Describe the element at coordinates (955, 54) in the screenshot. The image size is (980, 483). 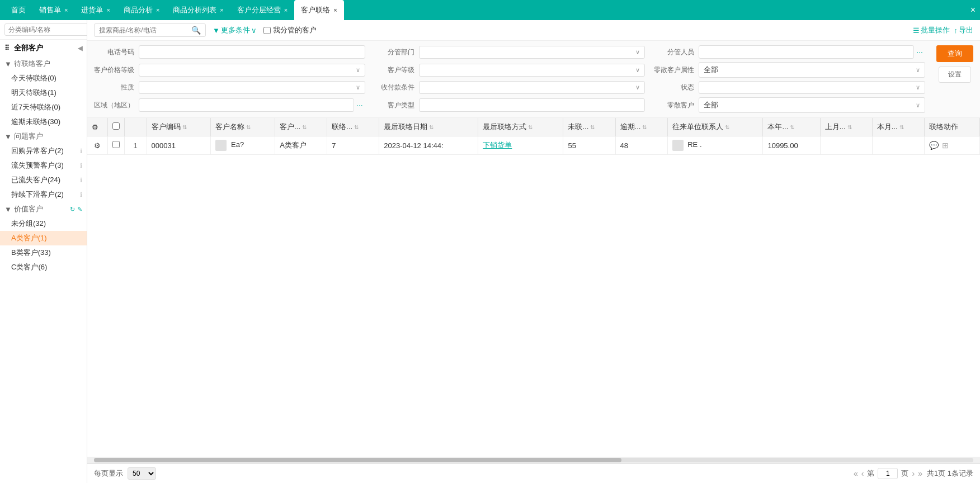
I see `query-button: 查询` at that location.